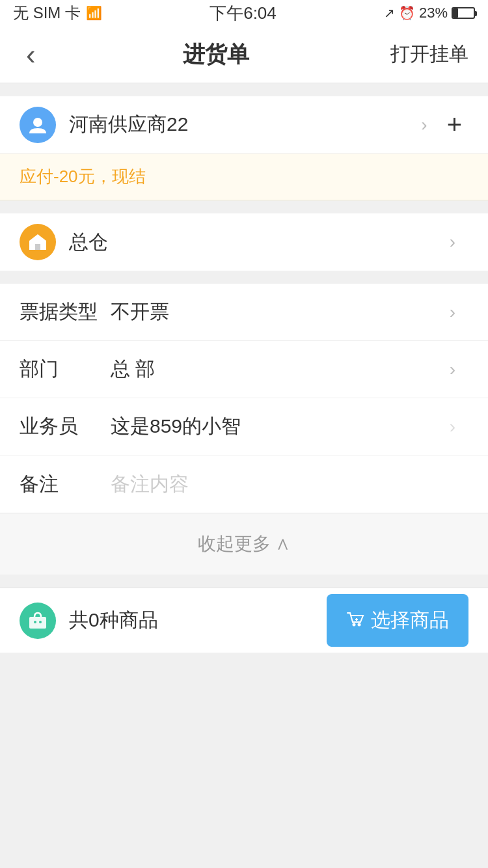 This screenshot has height=868, width=488. Describe the element at coordinates (65, 312) in the screenshot. I see `invoice-type-label: 票据类型` at that location.